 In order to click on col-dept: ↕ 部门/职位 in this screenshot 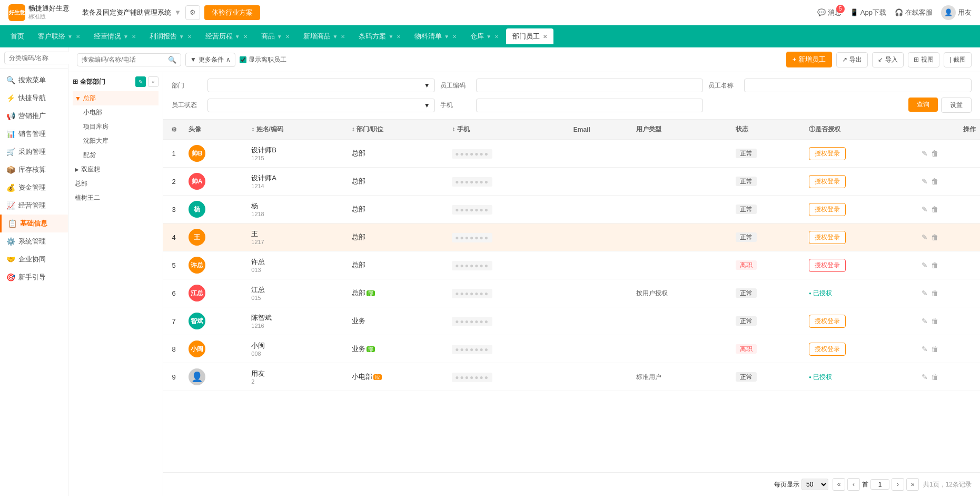, I will do `click(398, 130)`.